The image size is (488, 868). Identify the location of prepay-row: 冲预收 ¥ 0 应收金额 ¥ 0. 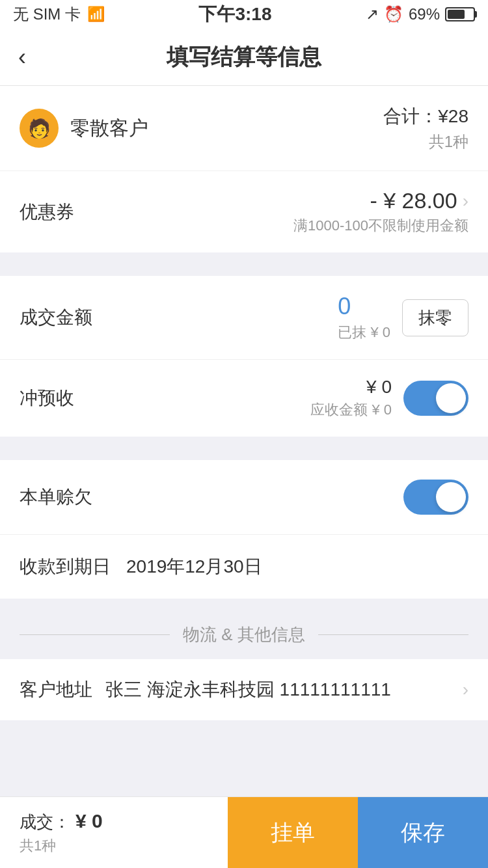
(244, 398).